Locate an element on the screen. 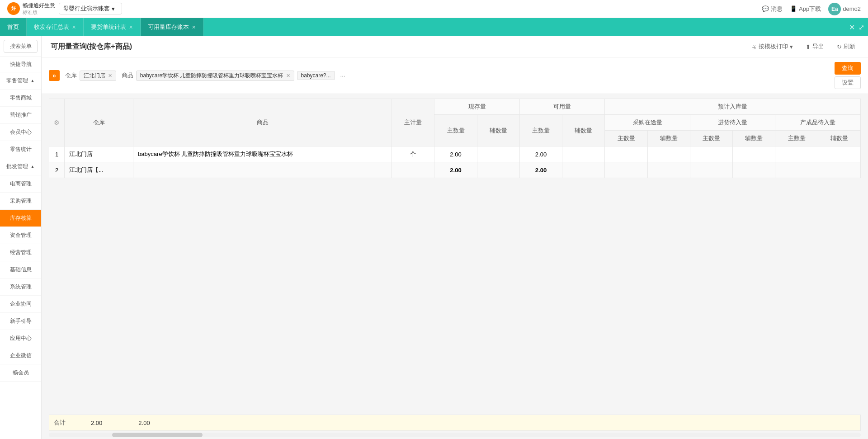 This screenshot has height=439, width=868. th-avail-aux: 辅数量 is located at coordinates (584, 131).